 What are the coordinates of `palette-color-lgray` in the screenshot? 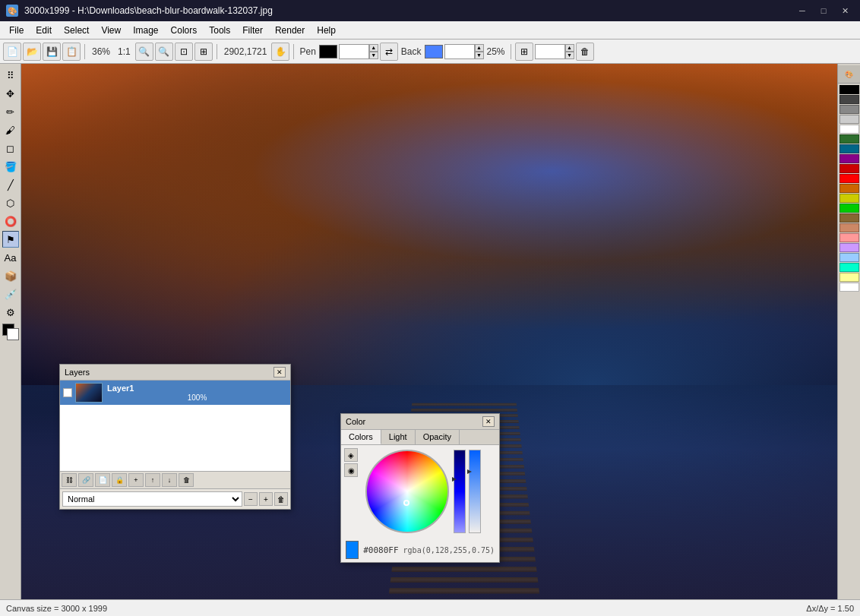 It's located at (849, 119).